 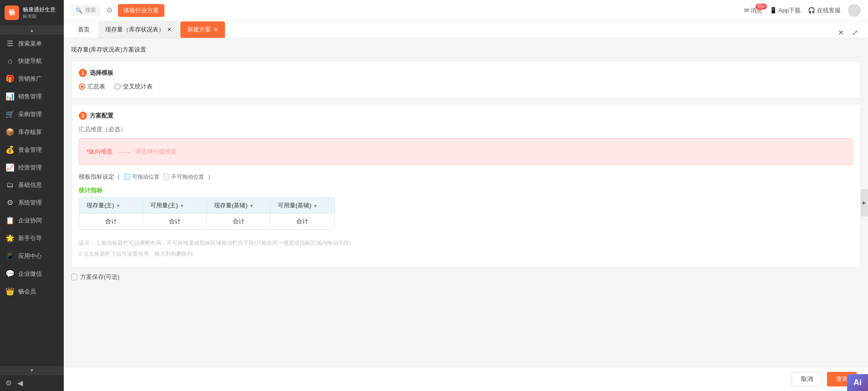 I want to click on sidebar-item-enterprise: 📋企业协同, so click(x=32, y=221).